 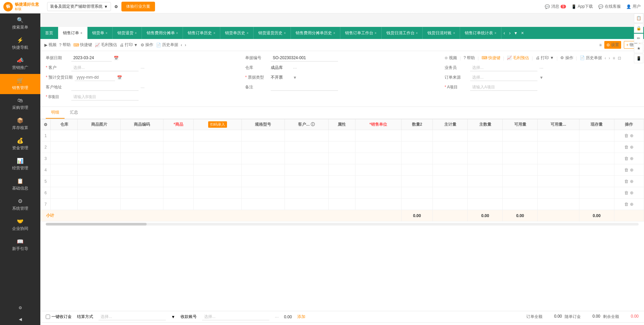 I want to click on delete-row-2: 🗑, so click(x=626, y=147).